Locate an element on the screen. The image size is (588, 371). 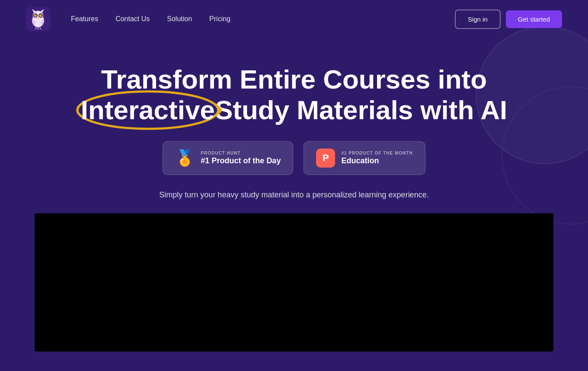
nav-left: Features Contact Us Solution Pricing is located at coordinates (128, 19).